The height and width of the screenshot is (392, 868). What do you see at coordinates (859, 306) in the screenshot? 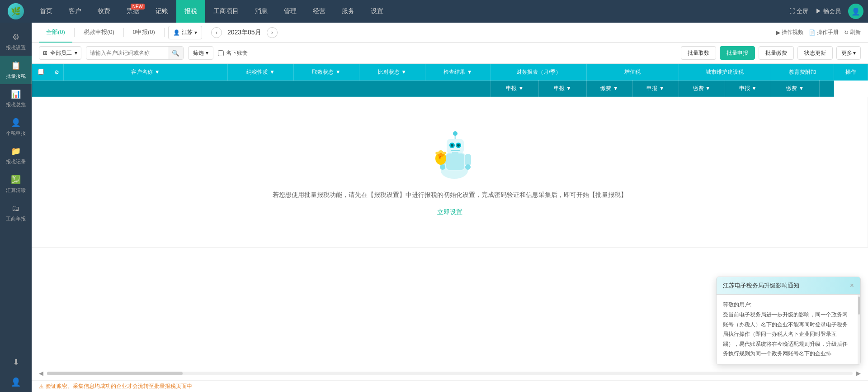
I see `notif-scrollbar-thumb` at bounding box center [859, 306].